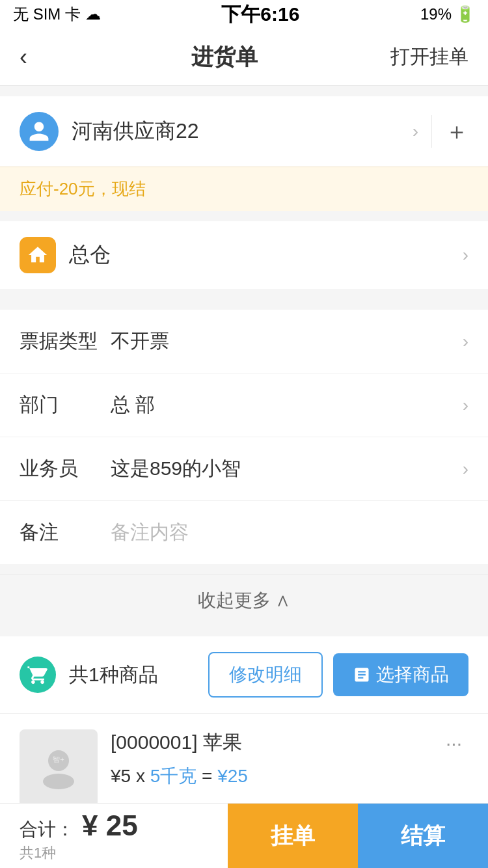  I want to click on department-value: 总 部, so click(286, 405).